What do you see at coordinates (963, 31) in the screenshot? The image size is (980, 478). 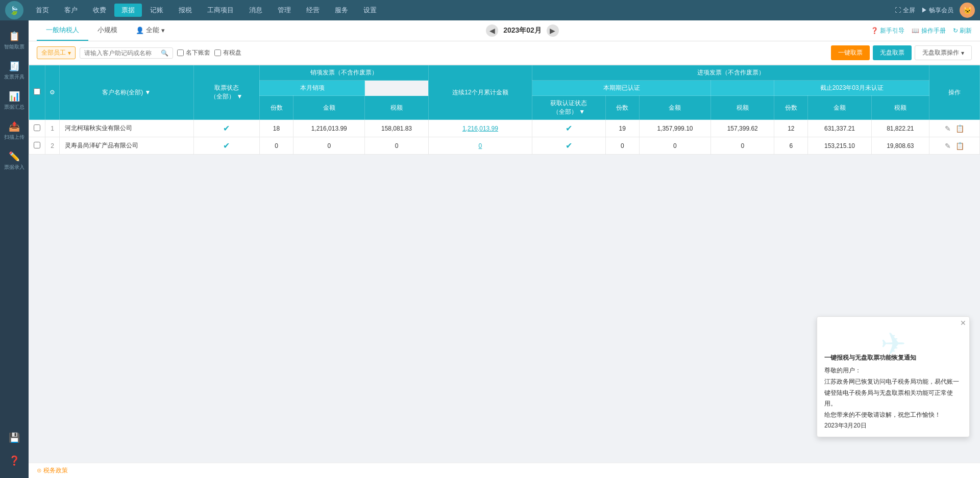 I see `refresh-btn: ↻ 刷新` at bounding box center [963, 31].